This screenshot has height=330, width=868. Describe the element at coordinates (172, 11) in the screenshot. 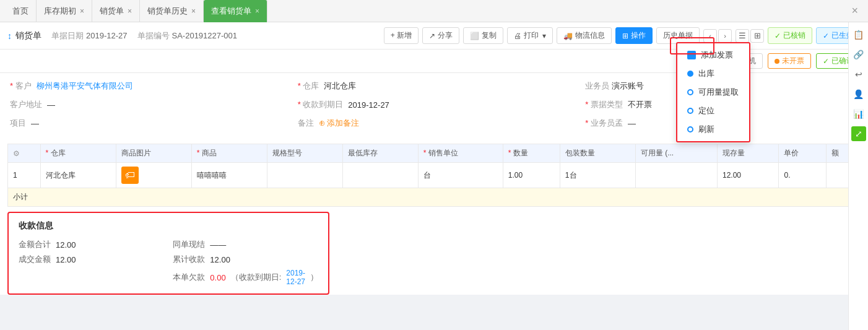

I see `tab-sales-history: 销货单历史 ×` at that location.